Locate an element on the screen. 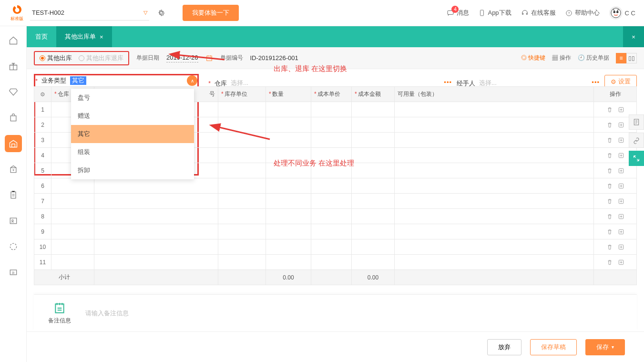 The width and height of the screenshot is (644, 362). nav-bag is located at coordinates (13, 118).